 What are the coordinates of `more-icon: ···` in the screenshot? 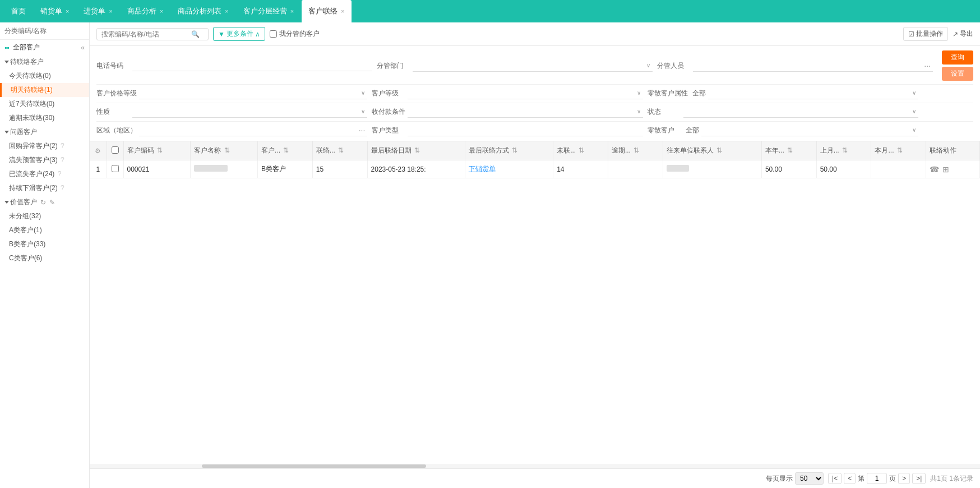 It's located at (362, 130).